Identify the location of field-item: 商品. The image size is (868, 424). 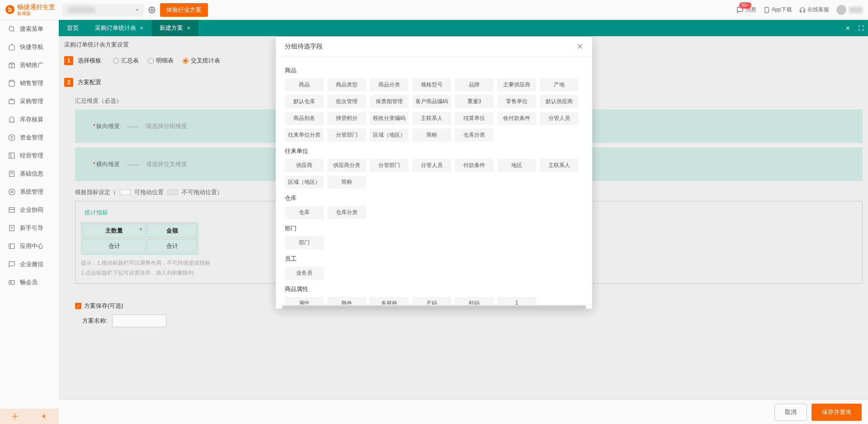
(304, 85).